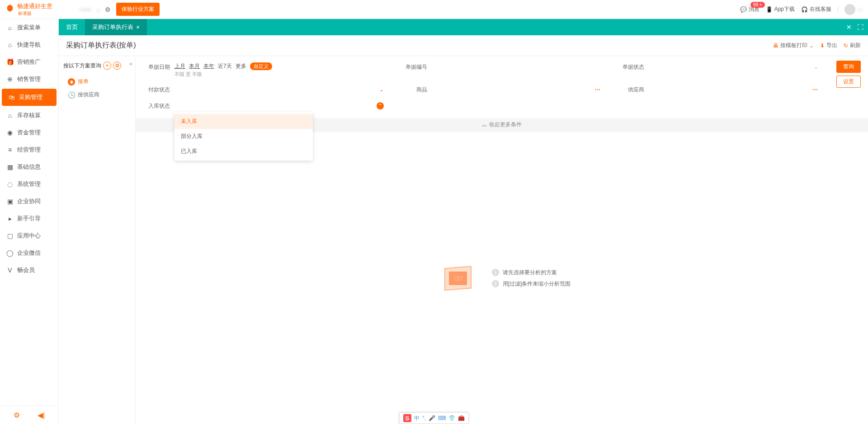 Image resolution: width=868 pixels, height=424 pixels. What do you see at coordinates (801, 10) in the screenshot?
I see `header-right: 💬 消息 99 + 📱 App下载 🎧 在线客服 —` at bounding box center [801, 10].